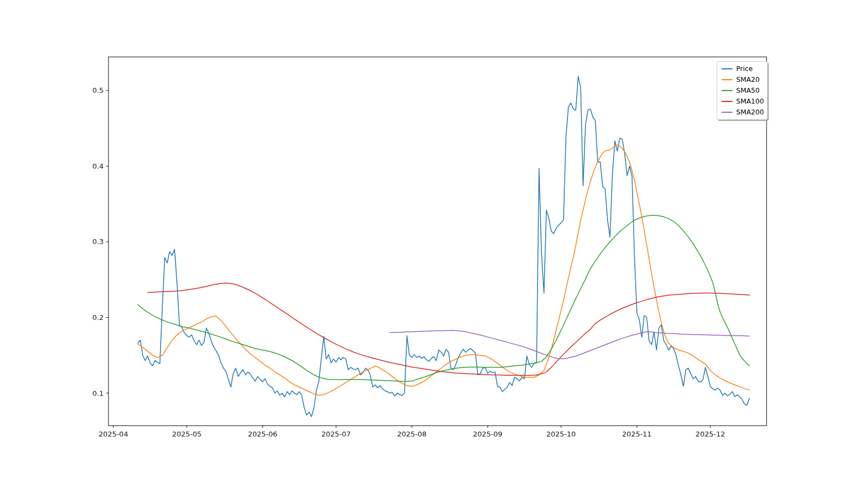 The width and height of the screenshot is (868, 488). What do you see at coordinates (727, 112) in the screenshot?
I see `sma200-line-swatch-icon` at bounding box center [727, 112].